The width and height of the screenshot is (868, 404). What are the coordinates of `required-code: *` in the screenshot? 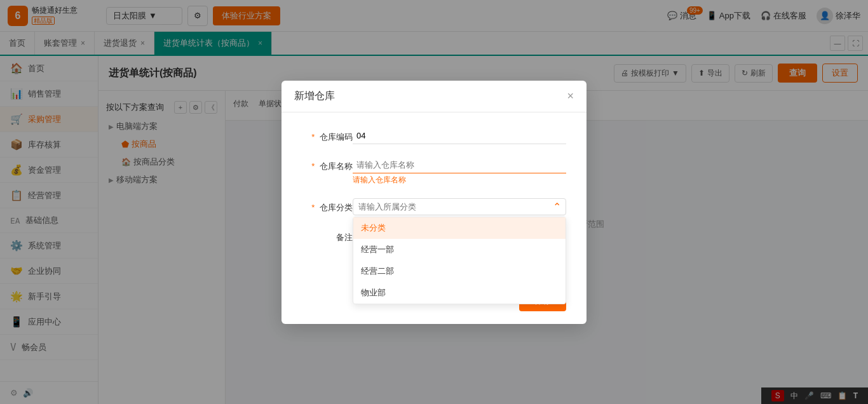 It's located at (313, 137).